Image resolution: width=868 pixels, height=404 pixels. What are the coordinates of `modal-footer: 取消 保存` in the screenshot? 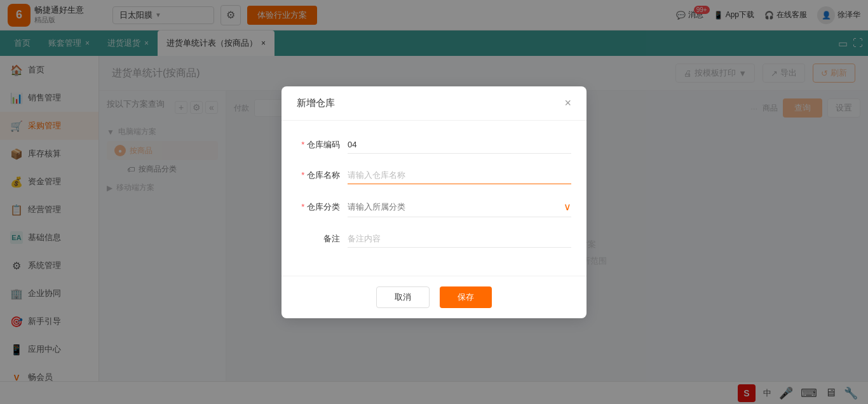 It's located at (434, 297).